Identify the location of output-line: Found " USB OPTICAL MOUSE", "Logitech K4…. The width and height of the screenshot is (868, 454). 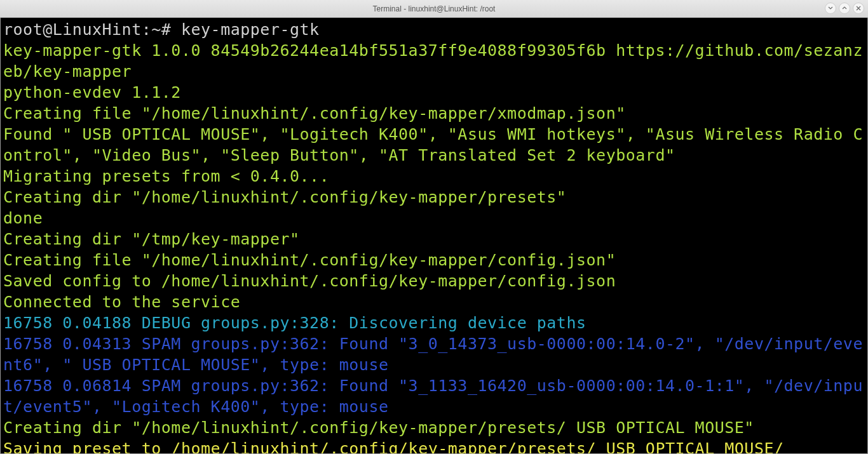
(433, 145).